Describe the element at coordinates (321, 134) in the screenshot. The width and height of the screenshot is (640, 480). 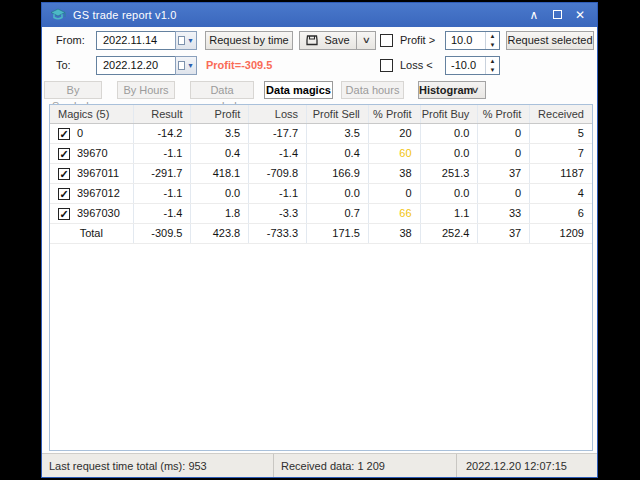
I see `table-row: ✓0 -14.2 3.5 -17.7 3.5 20 0.0 0 5` at that location.